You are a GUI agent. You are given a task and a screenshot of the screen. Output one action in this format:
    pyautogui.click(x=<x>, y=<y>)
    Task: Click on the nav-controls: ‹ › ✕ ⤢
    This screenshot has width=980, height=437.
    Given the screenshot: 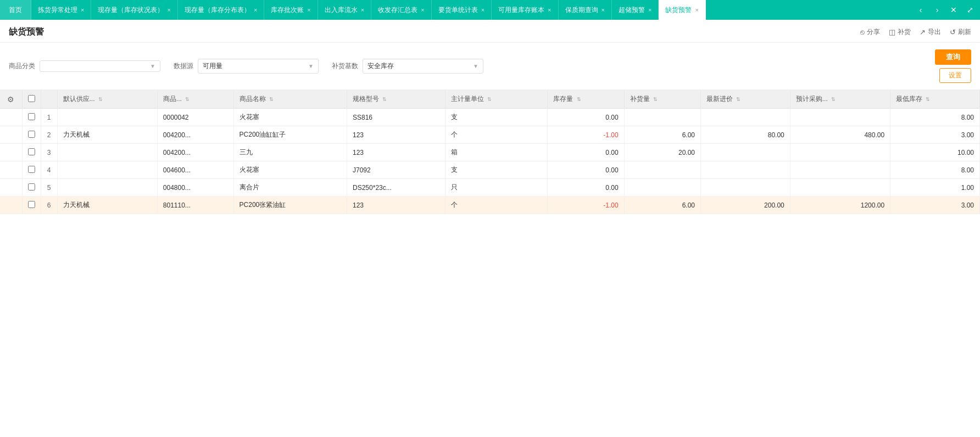 What is the action you would take?
    pyautogui.click(x=946, y=10)
    